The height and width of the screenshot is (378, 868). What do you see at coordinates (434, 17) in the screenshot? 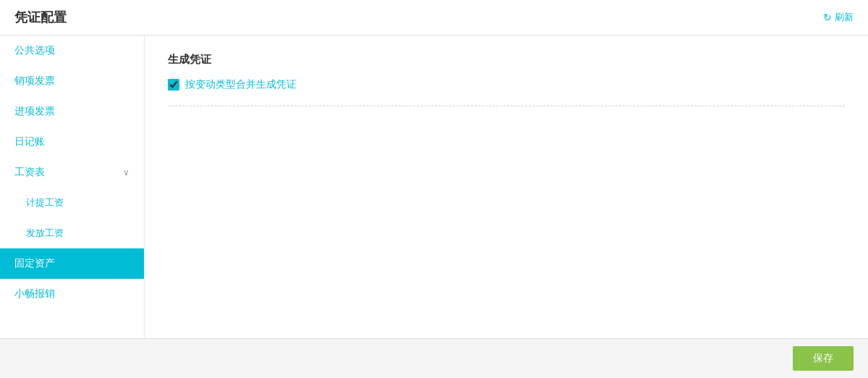
I see `header: 凭证配置 ↻ 刷新` at bounding box center [434, 17].